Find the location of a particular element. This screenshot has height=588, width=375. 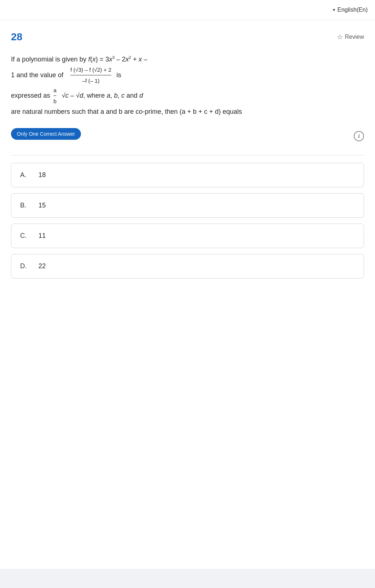

fraction: f (√3) – f (√2) + 2 –f (– 1) is located at coordinates (91, 75).